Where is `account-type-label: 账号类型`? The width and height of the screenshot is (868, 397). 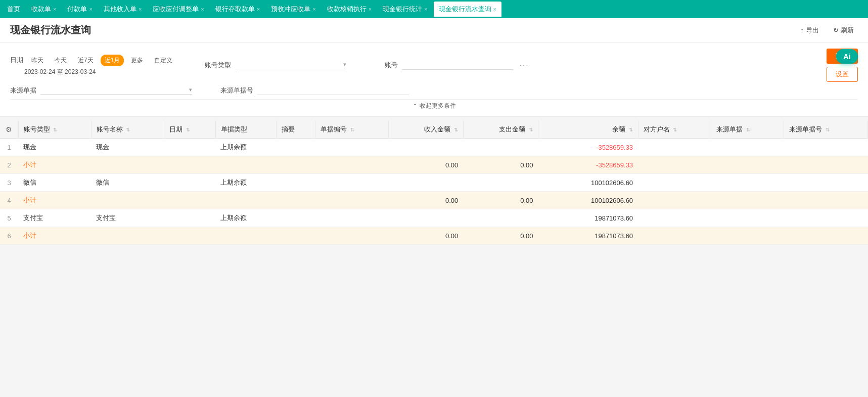
account-type-label: 账号类型 is located at coordinates (218, 65).